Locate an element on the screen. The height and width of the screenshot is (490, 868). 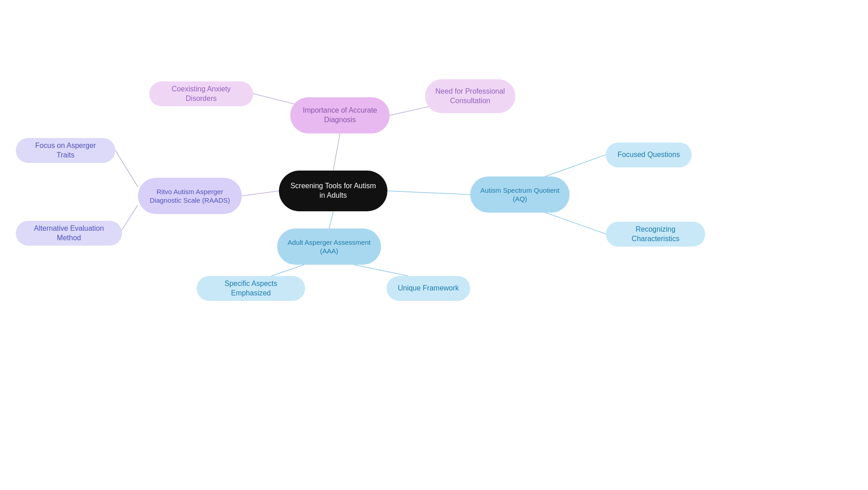
aq-node: Autism Spectrum Quotient (AQ) is located at coordinates (520, 195).